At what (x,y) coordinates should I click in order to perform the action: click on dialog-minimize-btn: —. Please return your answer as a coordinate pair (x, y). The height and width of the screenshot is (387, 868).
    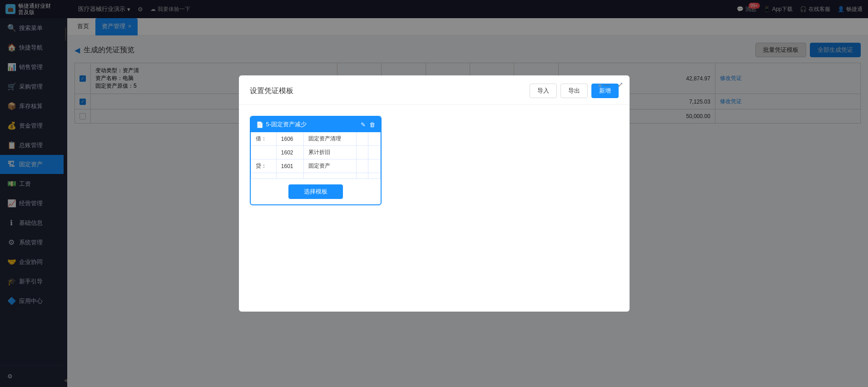
    Looking at the image, I should click on (607, 84).